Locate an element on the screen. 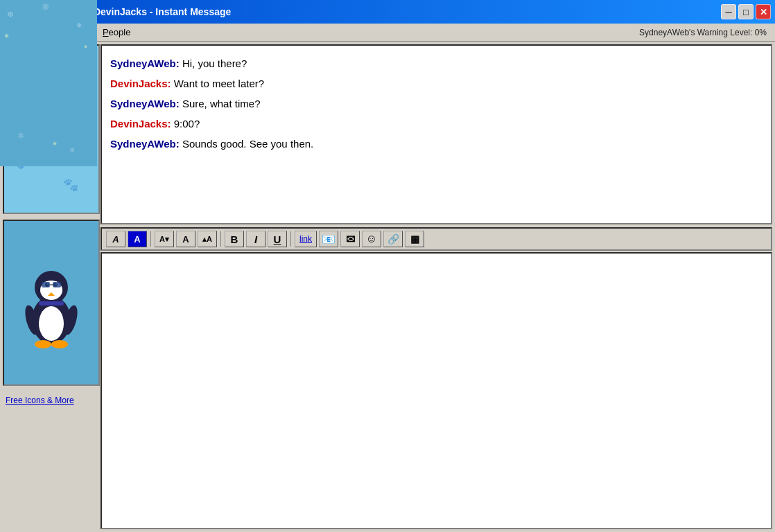 The width and height of the screenshot is (775, 532). chat-message-2: SydneyAWeb: Sure, what time? is located at coordinates (437, 104).